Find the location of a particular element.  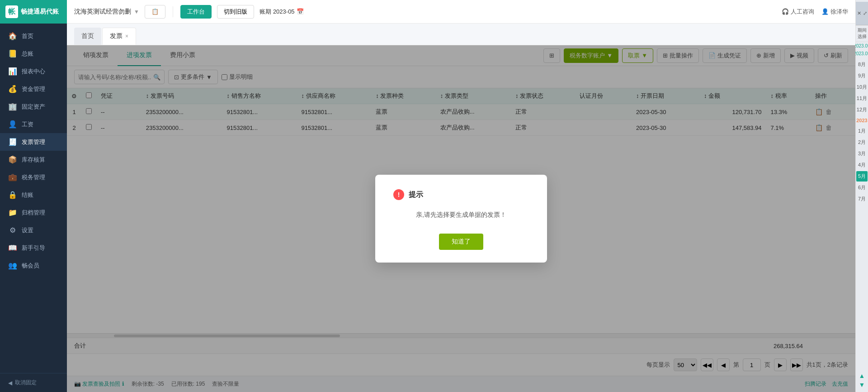

month-6: 6月 is located at coordinates (862, 187).